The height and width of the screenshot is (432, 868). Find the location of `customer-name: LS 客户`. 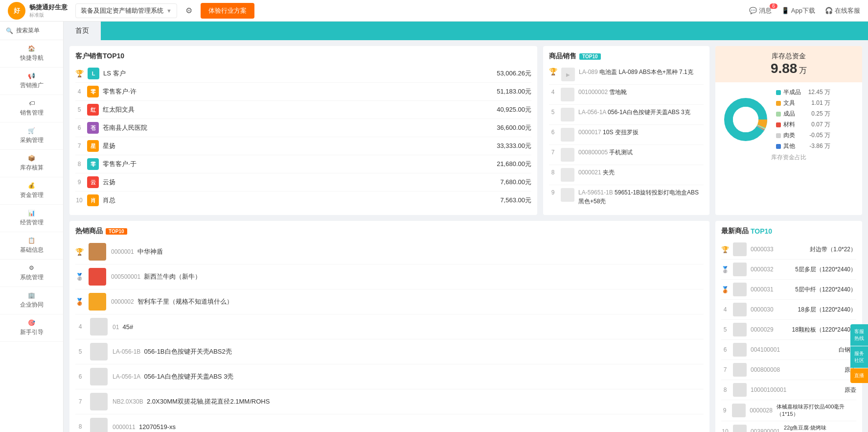

customer-name: LS 客户 is located at coordinates (298, 73).